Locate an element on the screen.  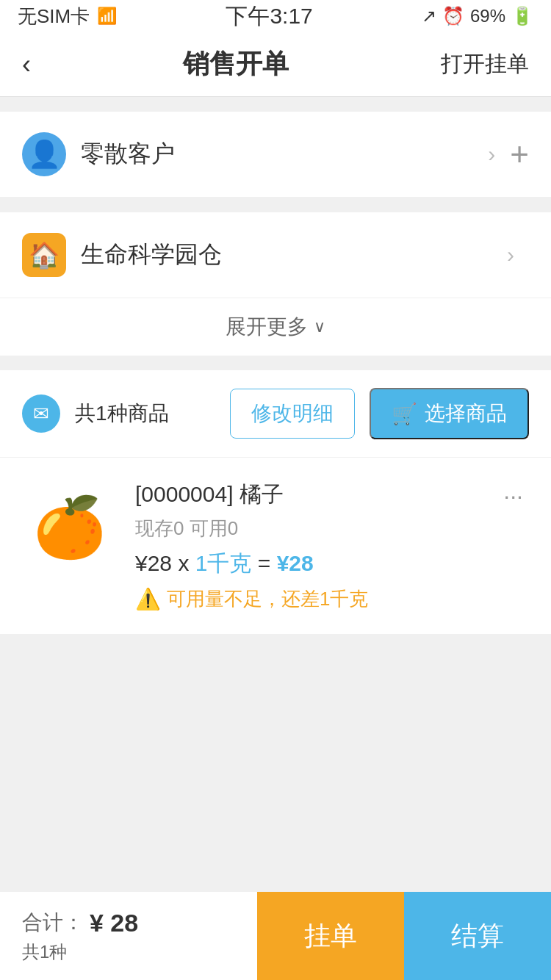
warehouse-icon-wrap: 🏠 is located at coordinates (44, 255).